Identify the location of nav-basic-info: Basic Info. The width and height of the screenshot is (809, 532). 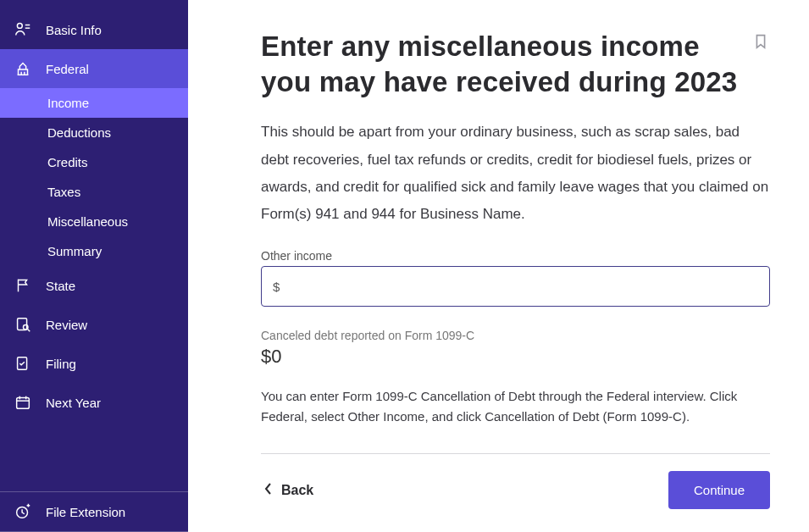
(94, 30).